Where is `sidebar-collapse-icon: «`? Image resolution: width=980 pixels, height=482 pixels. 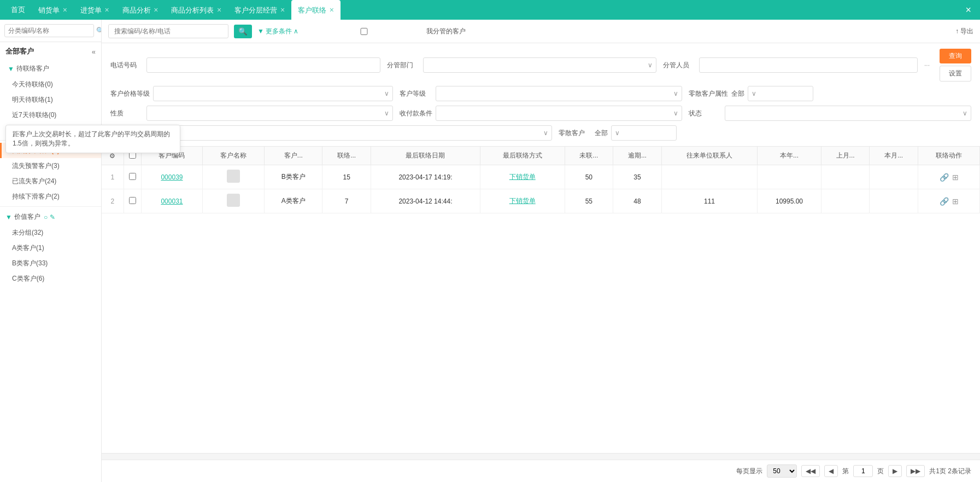 sidebar-collapse-icon: « is located at coordinates (94, 51).